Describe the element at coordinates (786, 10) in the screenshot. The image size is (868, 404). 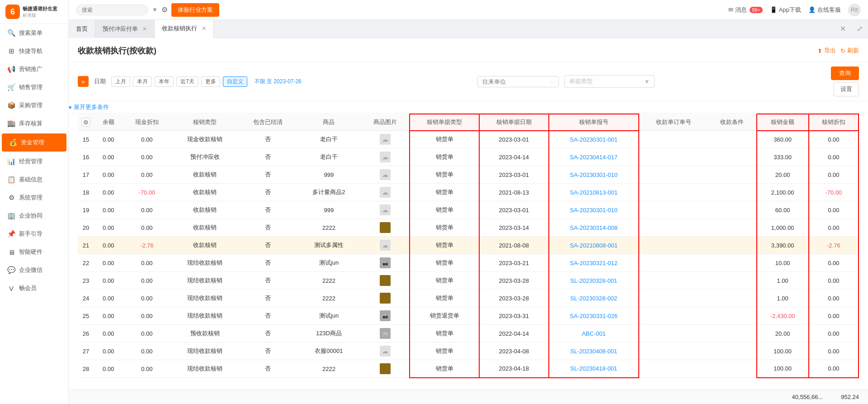
I see `app-download-button: 📱 App下载` at that location.